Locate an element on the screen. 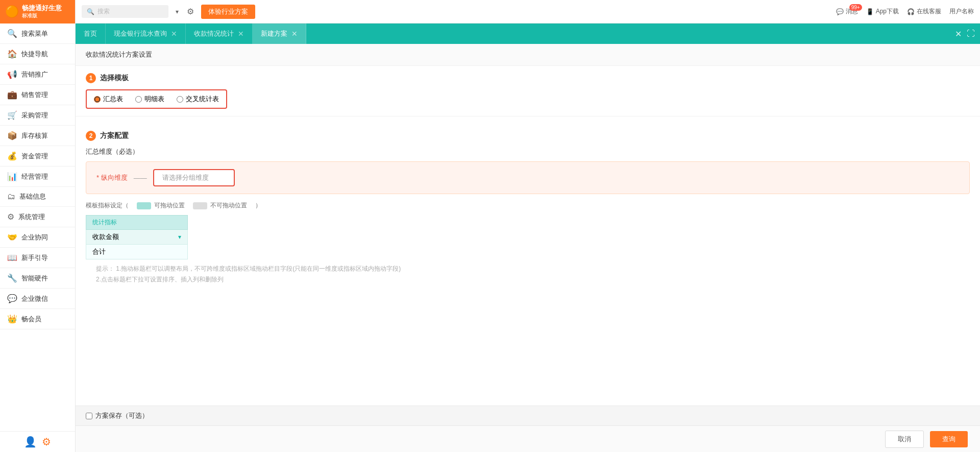 This screenshot has width=980, height=452. topbar: 🔍 搜索 ▾ ⚙ 体验行业方案 💬 消息 99+ 📱 App下载 🎧 在线客服 … is located at coordinates (528, 12).